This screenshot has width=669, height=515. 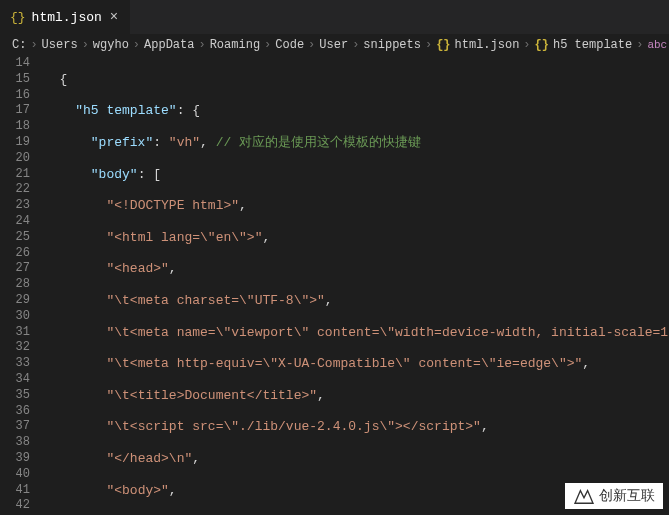 What do you see at coordinates (15, 80) in the screenshot?
I see `line-number: 15` at bounding box center [15, 80].